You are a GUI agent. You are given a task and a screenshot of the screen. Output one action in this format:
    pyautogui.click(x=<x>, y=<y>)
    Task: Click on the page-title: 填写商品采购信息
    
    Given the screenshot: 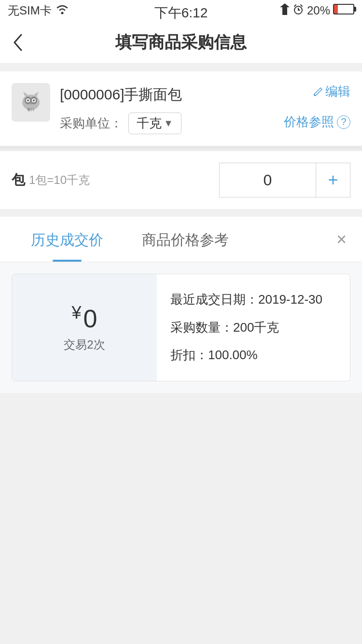 What is the action you would take?
    pyautogui.click(x=181, y=42)
    